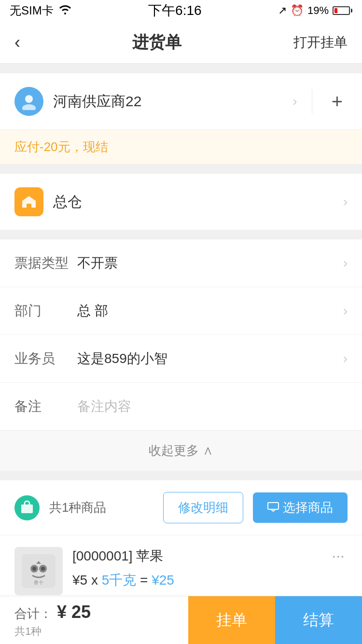  I want to click on back-button: ‹, so click(17, 42).